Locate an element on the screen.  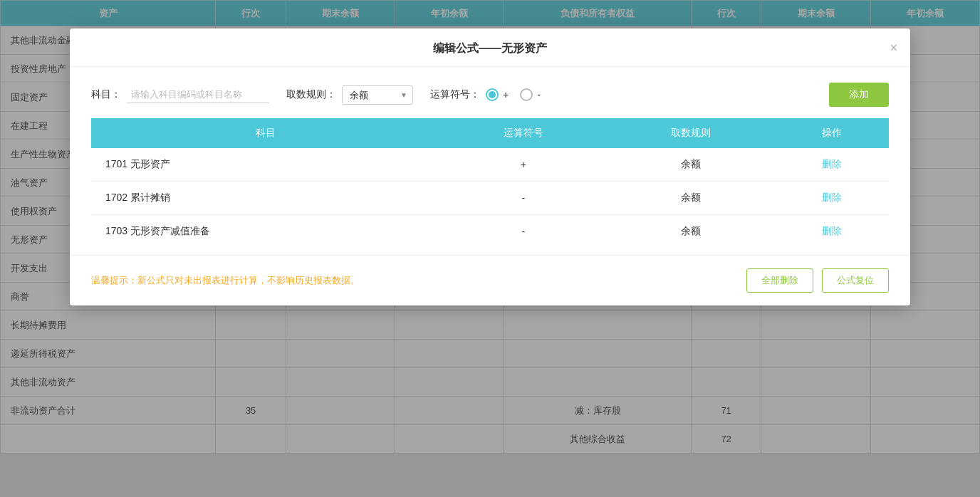
footer-buttons: 全部删除 公式复位 is located at coordinates (818, 281).